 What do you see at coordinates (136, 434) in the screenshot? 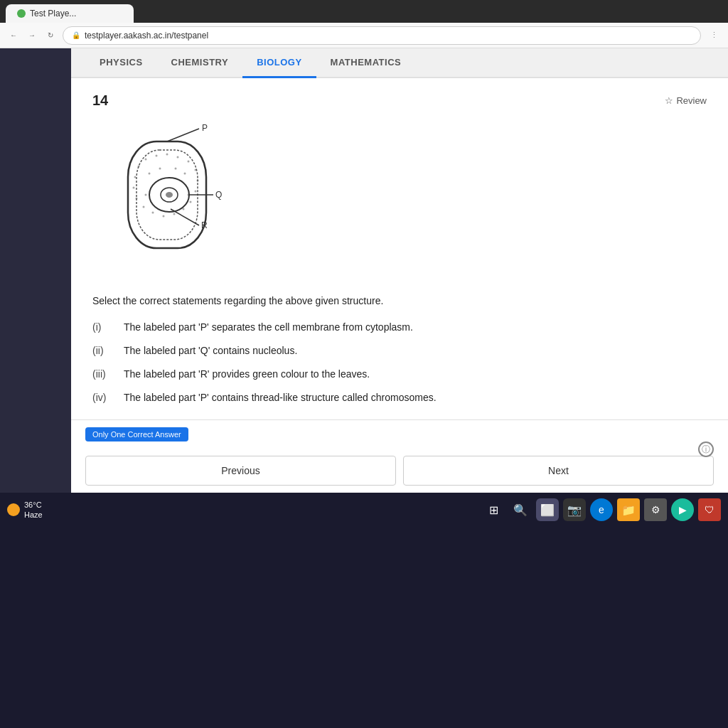
I see `answer-type-text: Only One Correct Answer` at bounding box center [136, 434].